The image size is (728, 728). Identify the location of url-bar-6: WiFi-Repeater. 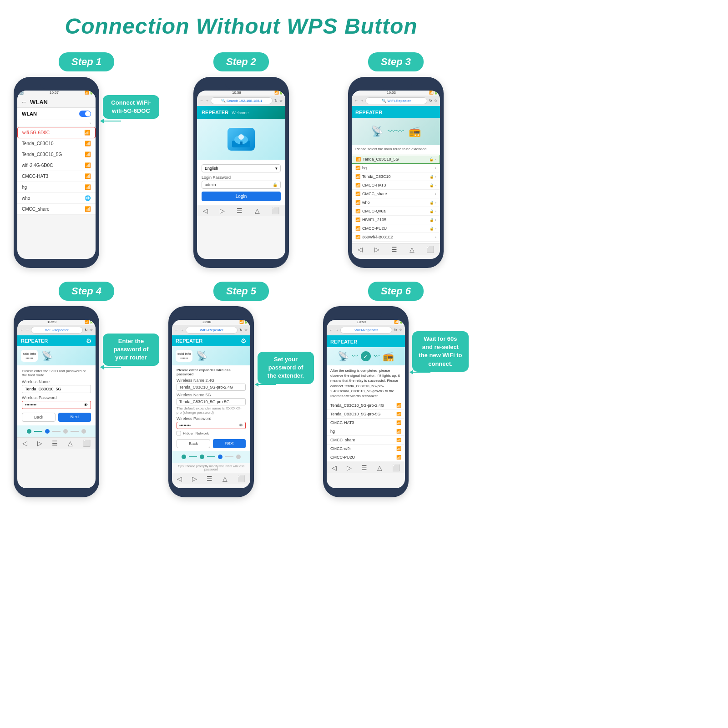
(366, 330).